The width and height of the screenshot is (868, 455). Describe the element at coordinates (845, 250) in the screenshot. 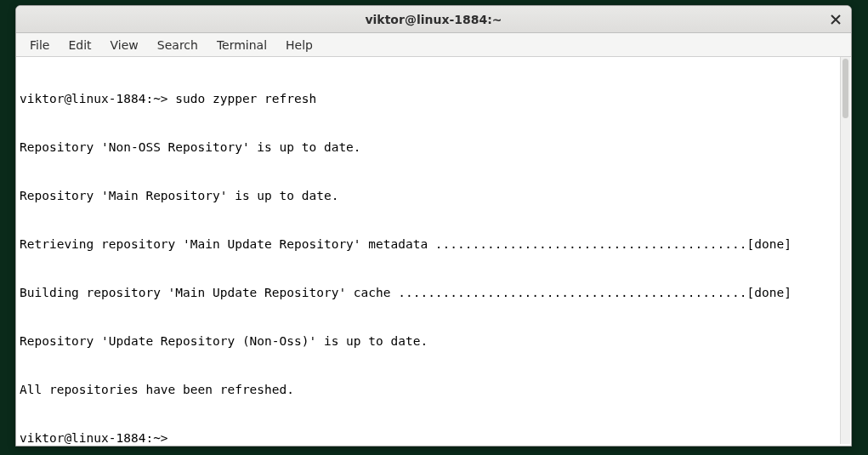

I see `scrollbar` at that location.